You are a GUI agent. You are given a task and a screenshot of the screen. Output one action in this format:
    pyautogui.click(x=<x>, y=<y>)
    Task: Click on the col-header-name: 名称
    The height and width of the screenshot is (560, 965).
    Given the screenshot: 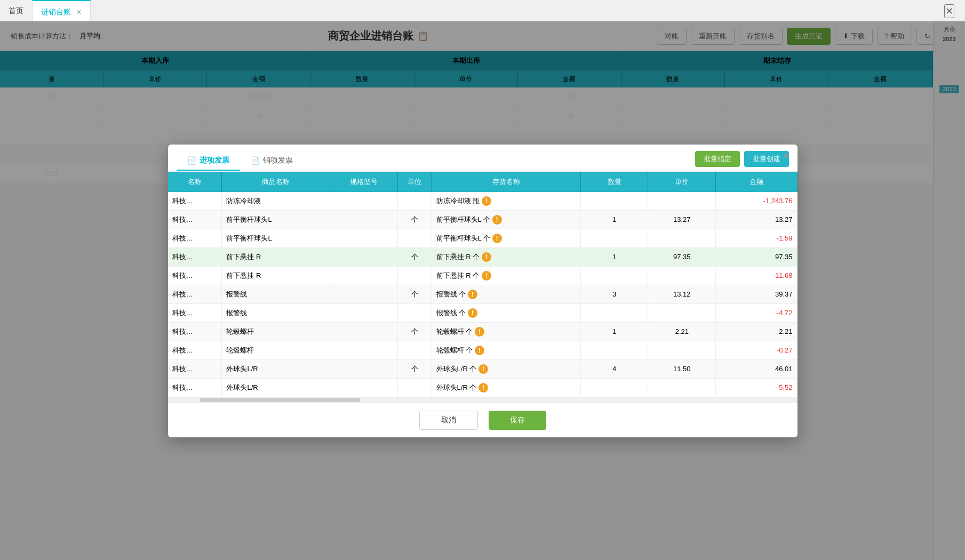 What is the action you would take?
    pyautogui.click(x=195, y=182)
    